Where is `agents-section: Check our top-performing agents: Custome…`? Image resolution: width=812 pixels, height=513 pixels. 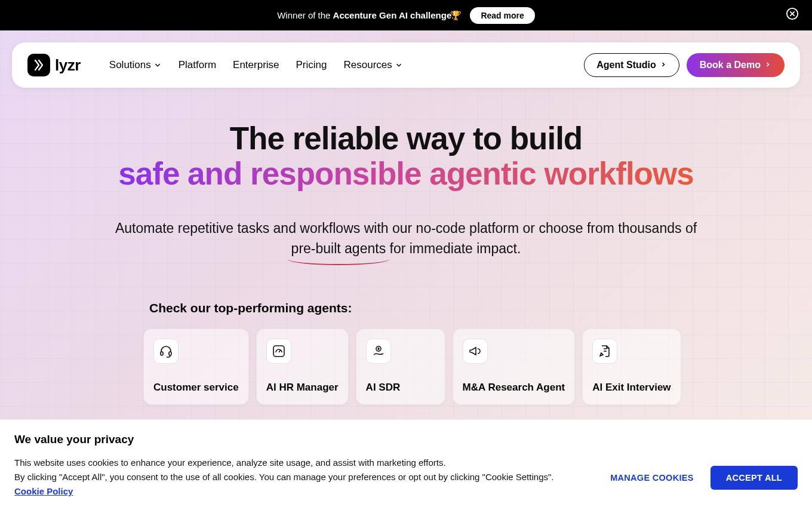
agents-section: Check our top-performing agents: Custome… is located at coordinates (406, 353).